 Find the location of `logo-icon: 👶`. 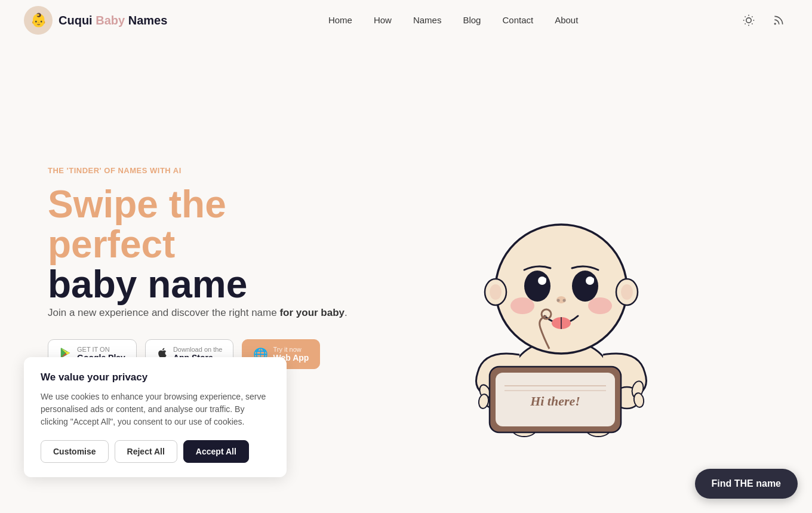

logo-icon: 👶 is located at coordinates (38, 20).